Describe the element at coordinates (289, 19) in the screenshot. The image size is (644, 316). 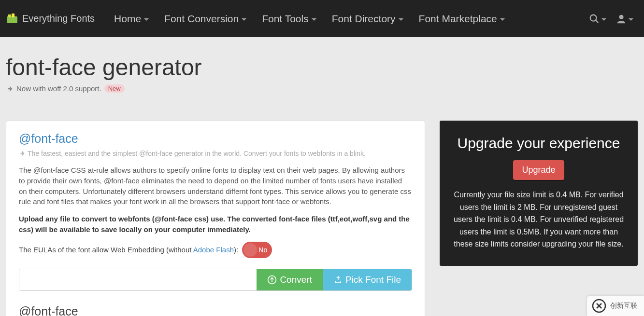
I see `nav-font-tools: Font Tools` at that location.